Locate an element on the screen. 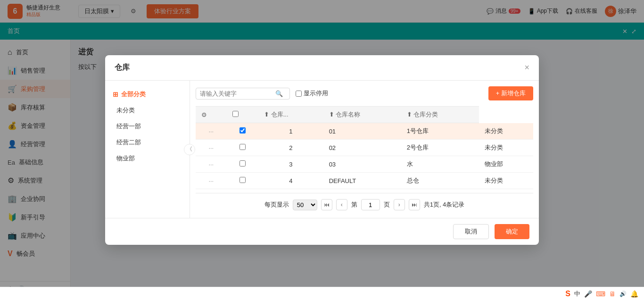 This screenshot has width=644, height=300. search-input is located at coordinates (238, 93).